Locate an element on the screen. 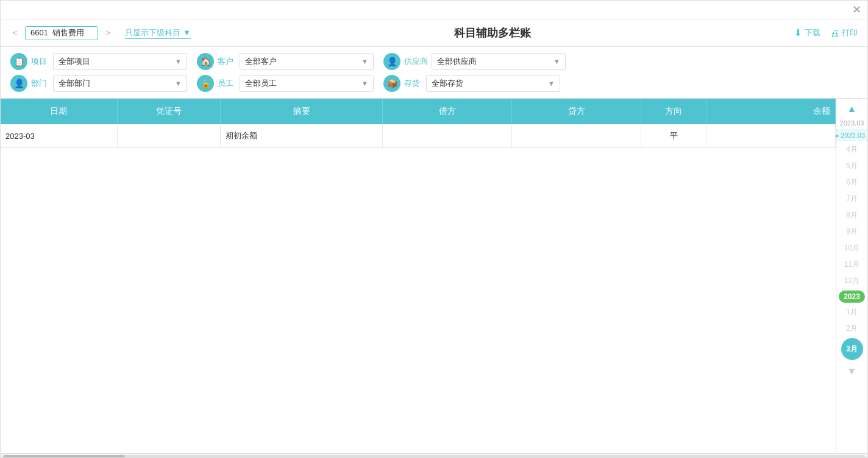 This screenshot has height=458, width=868. col-header-summary: 摘要 is located at coordinates (301, 111).